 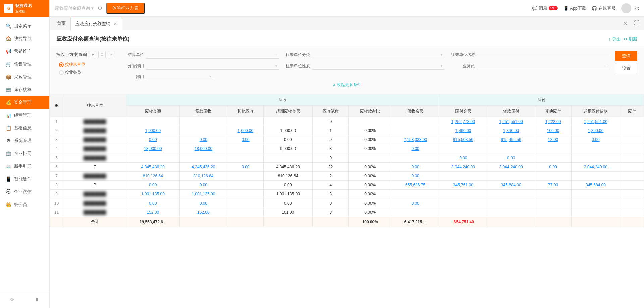 What do you see at coordinates (25, 205) in the screenshot?
I see `sidebar-item-member: 👑畅会员` at bounding box center [25, 205].